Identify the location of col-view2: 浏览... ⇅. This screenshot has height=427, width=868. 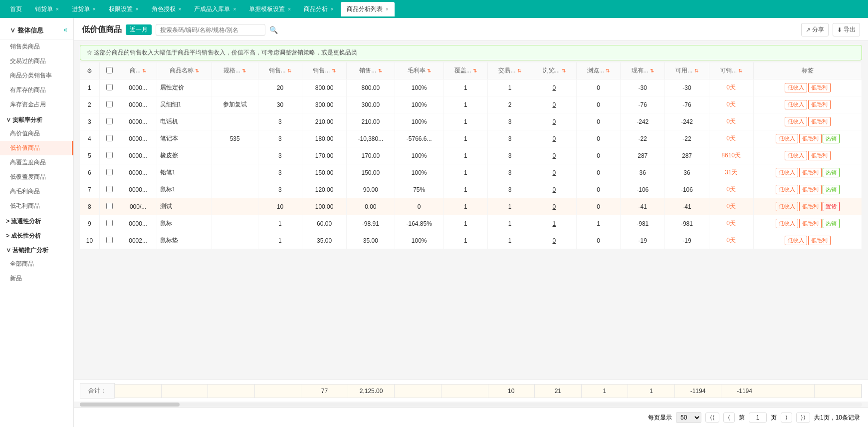
(599, 71).